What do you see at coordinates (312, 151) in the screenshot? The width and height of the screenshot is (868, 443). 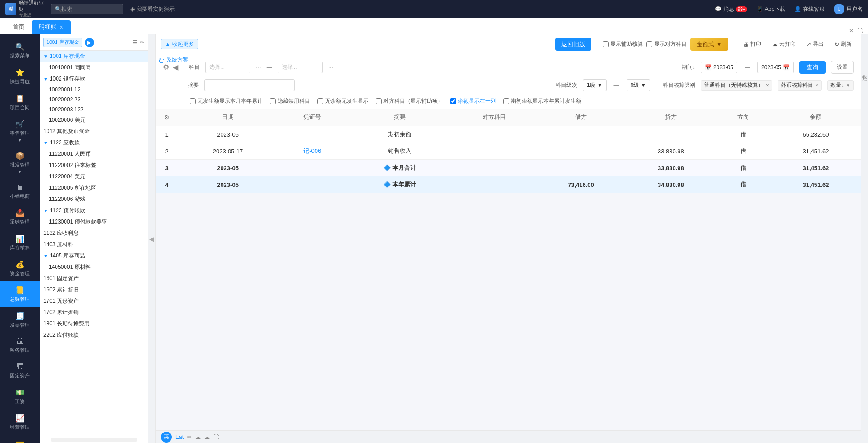 I see `voucher-link-2: 记-006` at bounding box center [312, 151].